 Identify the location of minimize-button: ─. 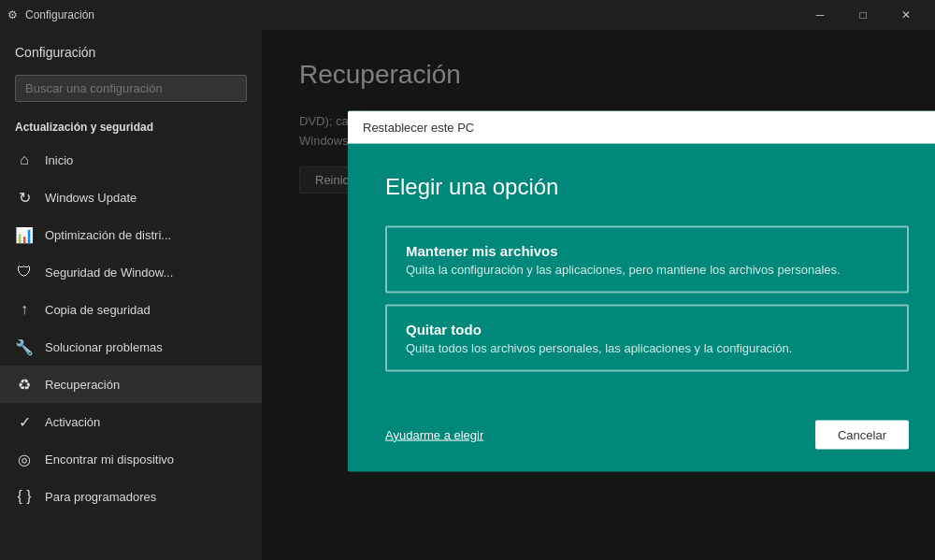
(820, 15).